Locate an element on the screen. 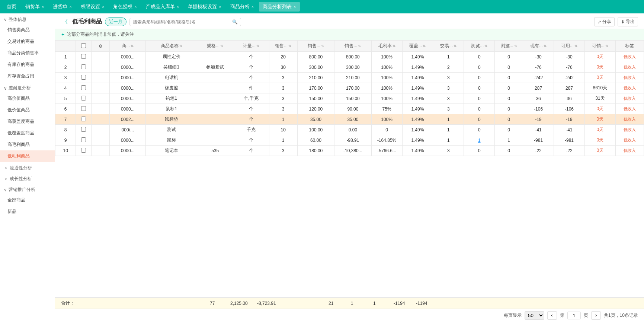 The image size is (644, 322). sidebar-item-all-goods: 全部商品 is located at coordinates (28, 200).